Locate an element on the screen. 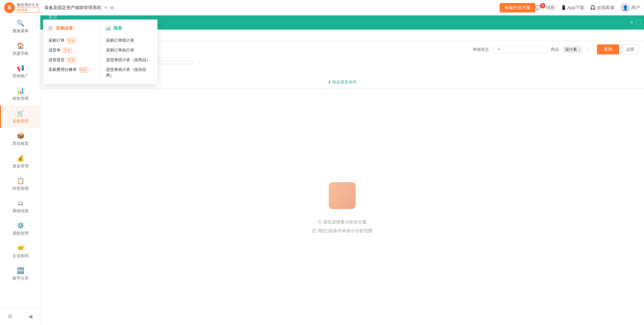 This screenshot has height=325, width=644. sidebar-item-finance: 💰资金管理 is located at coordinates (20, 162).